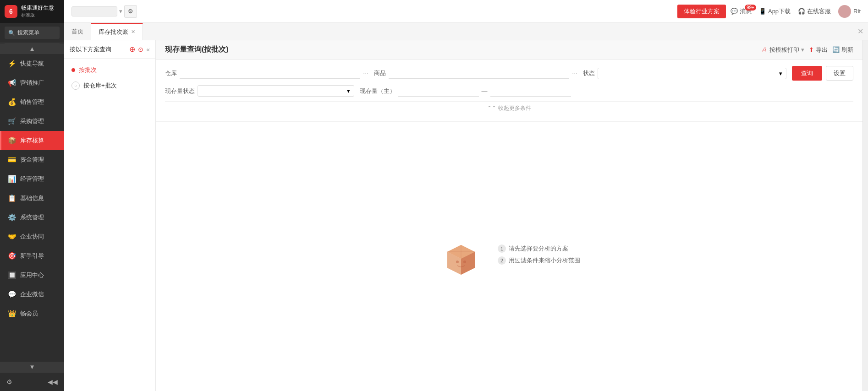 Image resolution: width=868 pixels, height=391 pixels. What do you see at coordinates (502, 249) in the screenshot?
I see `tip-num-1: 1` at bounding box center [502, 249].